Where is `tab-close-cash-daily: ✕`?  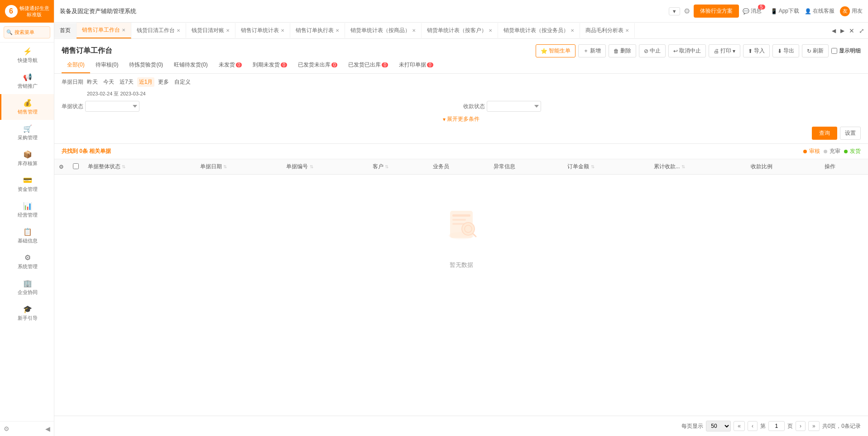 tab-close-cash-daily: ✕ is located at coordinates (178, 31).